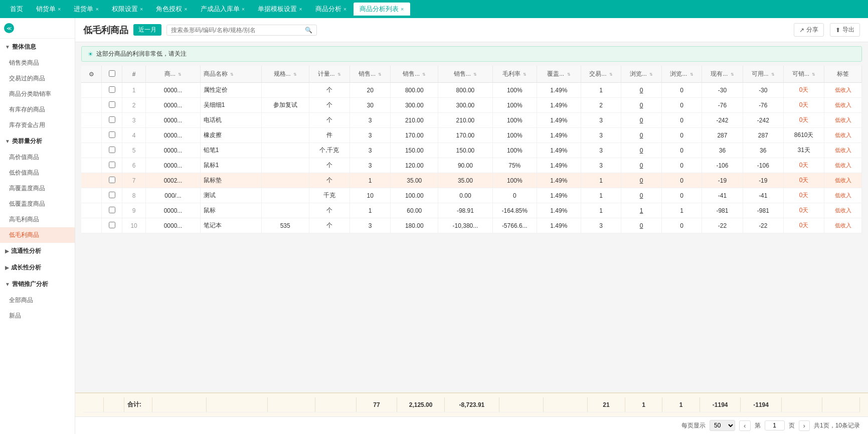 Image resolution: width=868 pixels, height=434 pixels. What do you see at coordinates (37, 284) in the screenshot?
I see `sidebar-group-marketing: ▼ 营销推广分析` at bounding box center [37, 284].